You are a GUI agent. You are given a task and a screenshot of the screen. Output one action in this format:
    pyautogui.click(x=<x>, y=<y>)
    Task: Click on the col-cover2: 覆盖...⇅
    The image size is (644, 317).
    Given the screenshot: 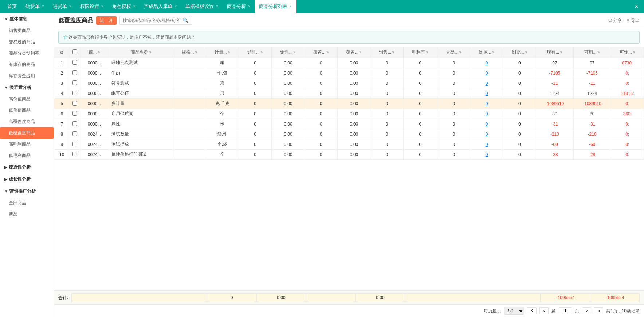 What is the action you would take?
    pyautogui.click(x=354, y=52)
    